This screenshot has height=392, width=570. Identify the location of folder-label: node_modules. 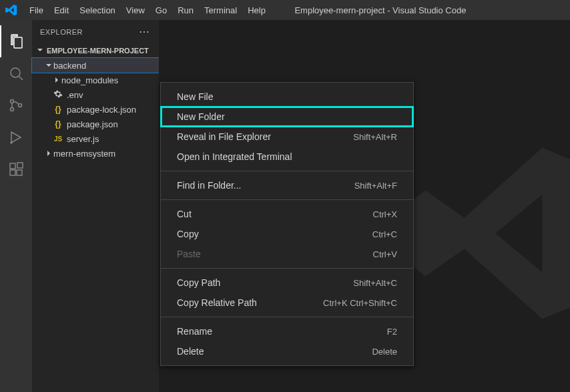
(89, 80).